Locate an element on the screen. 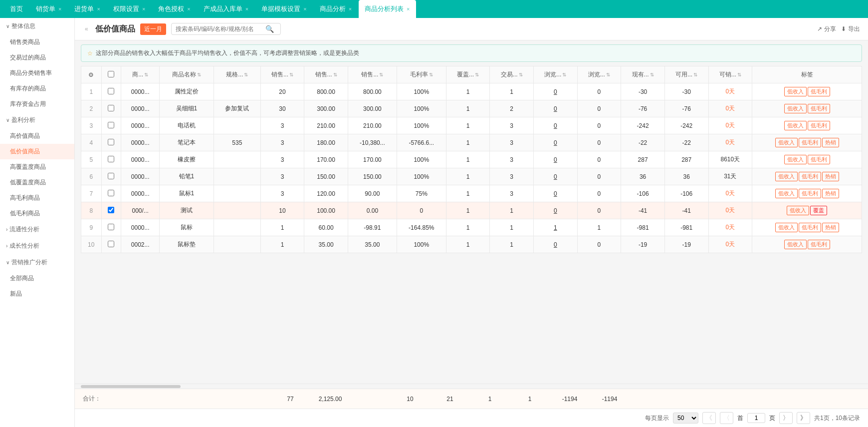 This screenshot has width=868, height=427. col-sellable: 可销...⇅ is located at coordinates (730, 75).